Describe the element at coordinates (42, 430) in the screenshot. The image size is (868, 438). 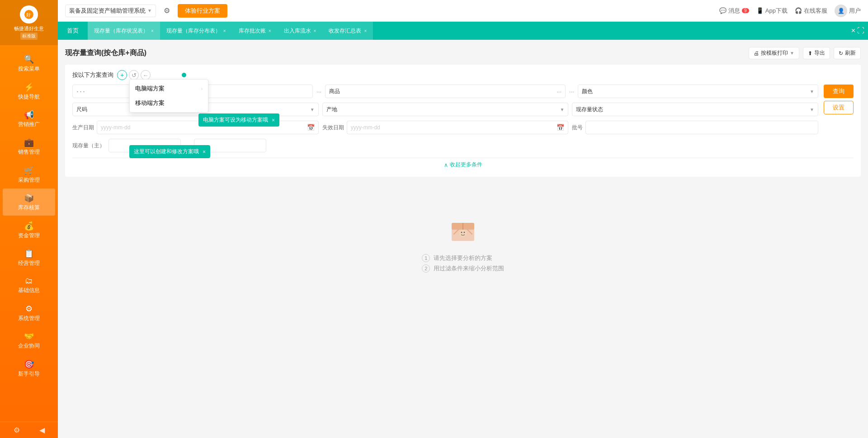
I see `collapse-btn: ◀` at that location.